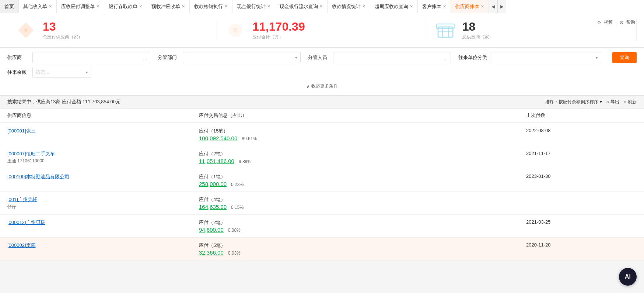 Image resolution: width=644 pixels, height=293 pixels. I want to click on nav-item-cash-stat: 现金银行统计 ✕, so click(254, 7).